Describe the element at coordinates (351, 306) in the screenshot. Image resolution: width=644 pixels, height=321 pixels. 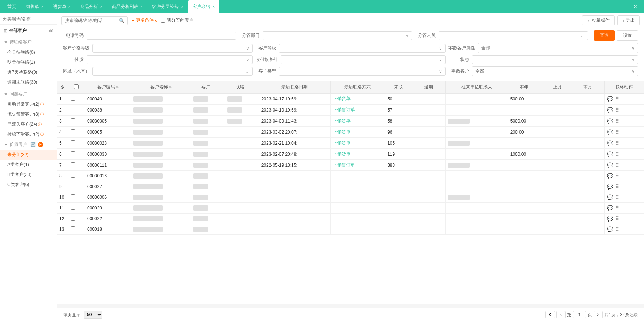
I see `scrollbar-area` at that location.